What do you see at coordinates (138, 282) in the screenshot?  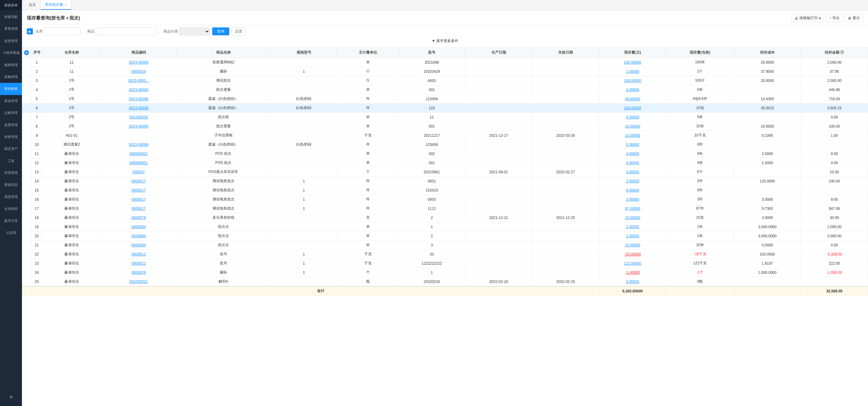 I see `row-code: 001000031` at bounding box center [138, 282].